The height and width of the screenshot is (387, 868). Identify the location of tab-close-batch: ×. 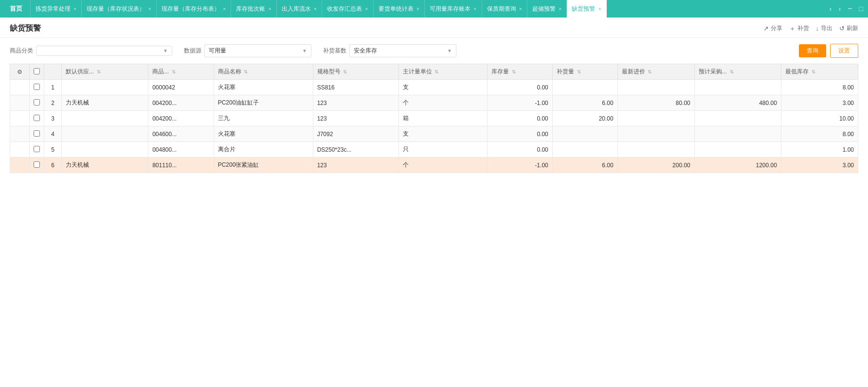
(270, 9).